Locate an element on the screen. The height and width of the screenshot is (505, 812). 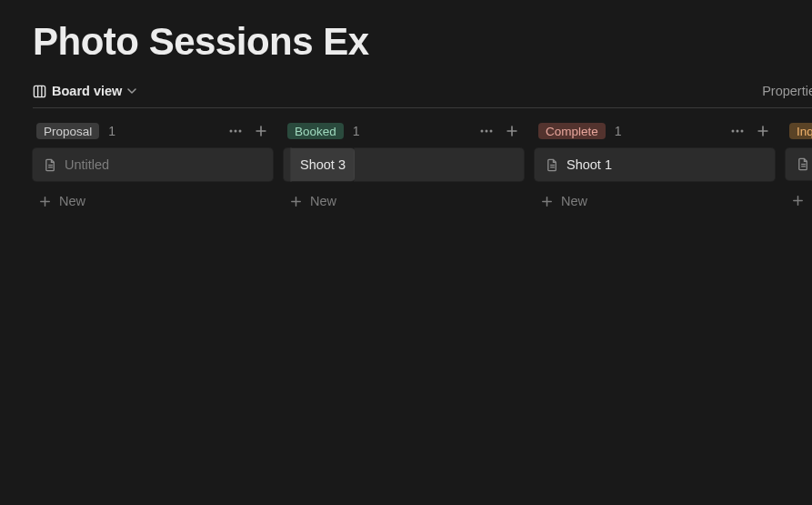
status-badge: Inq is located at coordinates (800, 131).